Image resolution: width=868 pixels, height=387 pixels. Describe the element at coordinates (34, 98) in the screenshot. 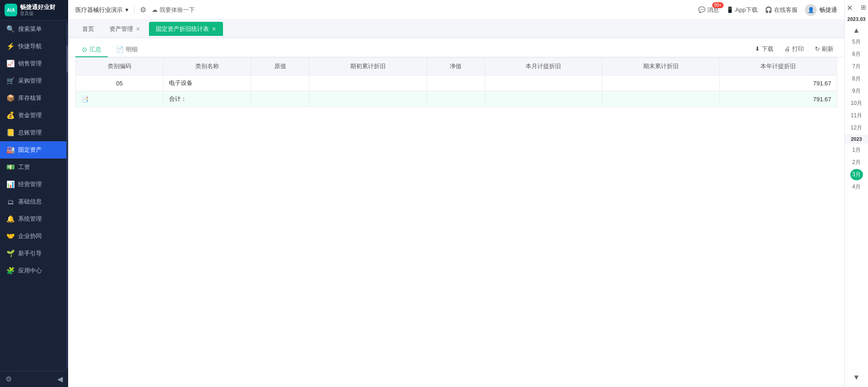

I see `sidebar-item-inventory: 📦库存核算` at that location.